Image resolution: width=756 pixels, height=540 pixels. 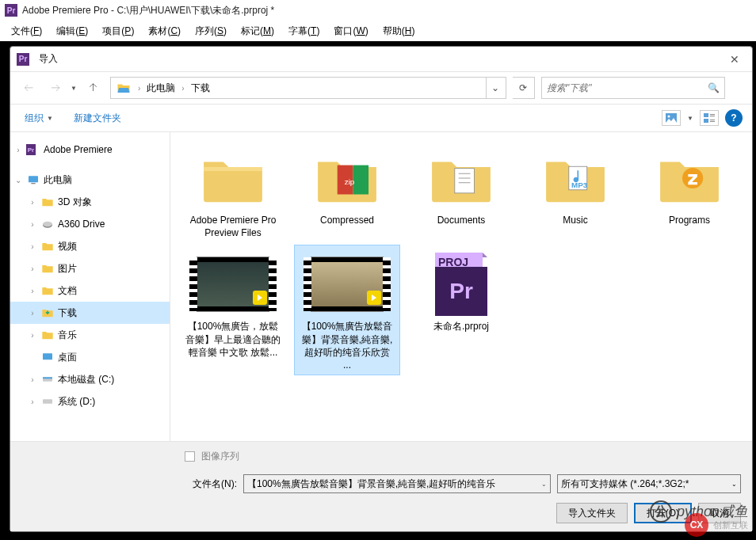 What do you see at coordinates (90, 335) in the screenshot?
I see `tree-music: ›音乐` at bounding box center [90, 335].